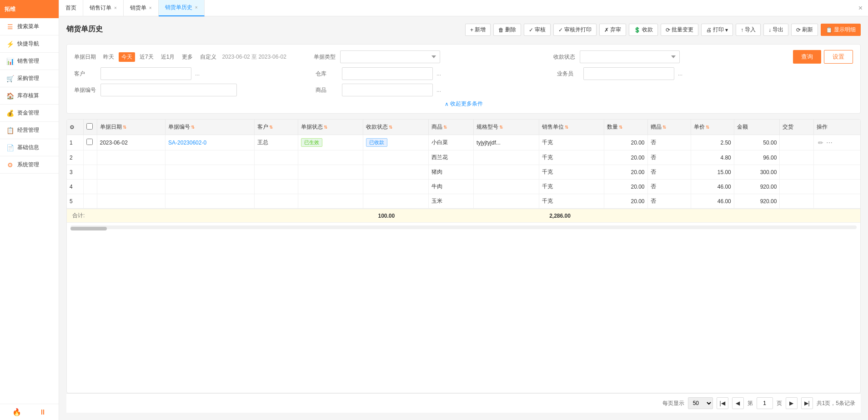  Describe the element at coordinates (673, 74) in the screenshot. I see `filter-staff: 业务员 ...` at that location.